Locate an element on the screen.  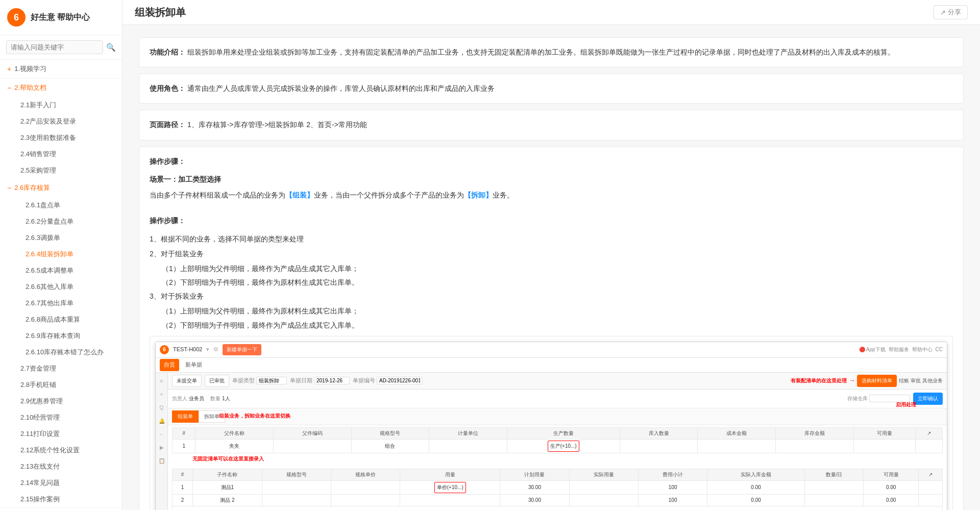
sidebar-item-inventory: − 2.6库存核算 is located at coordinates (61, 188).